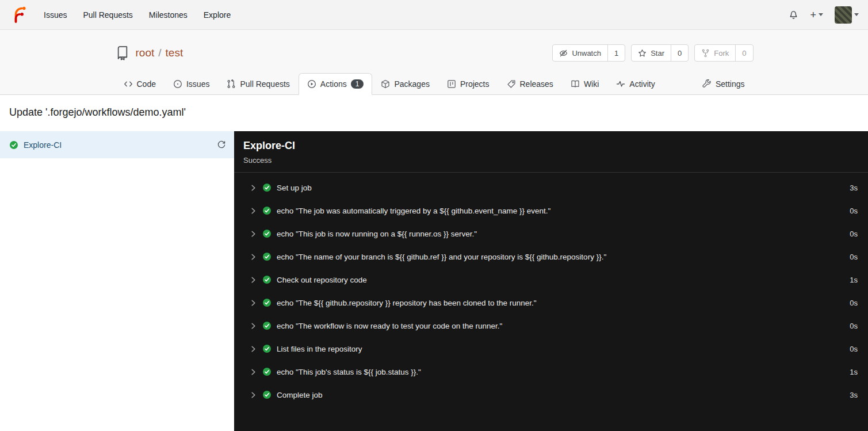  Describe the element at coordinates (551, 160) in the screenshot. I see `job-status-text: Success` at that location.